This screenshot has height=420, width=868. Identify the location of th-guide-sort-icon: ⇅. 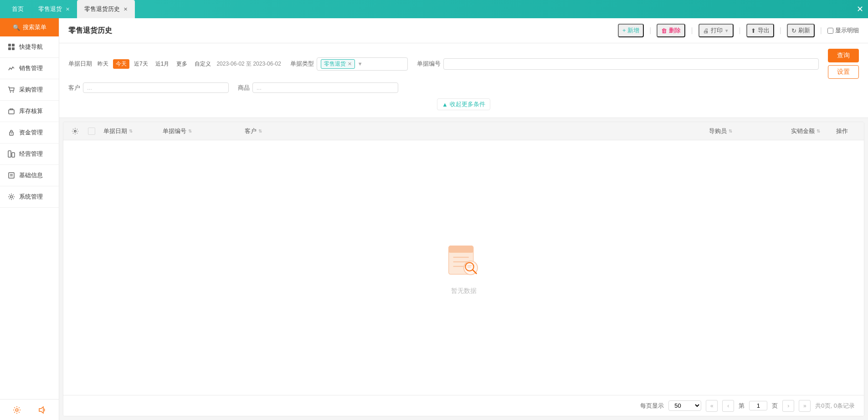
(730, 131).